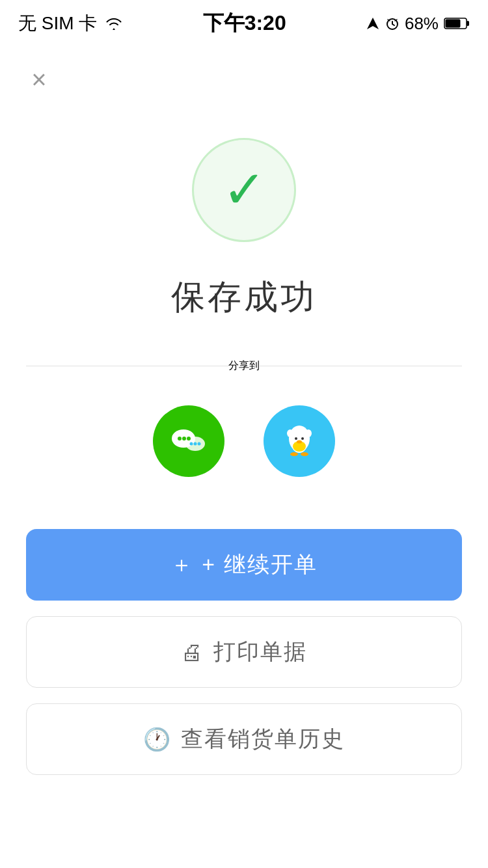  What do you see at coordinates (259, 565) in the screenshot?
I see `continue-label: + 继续开单` at bounding box center [259, 565].